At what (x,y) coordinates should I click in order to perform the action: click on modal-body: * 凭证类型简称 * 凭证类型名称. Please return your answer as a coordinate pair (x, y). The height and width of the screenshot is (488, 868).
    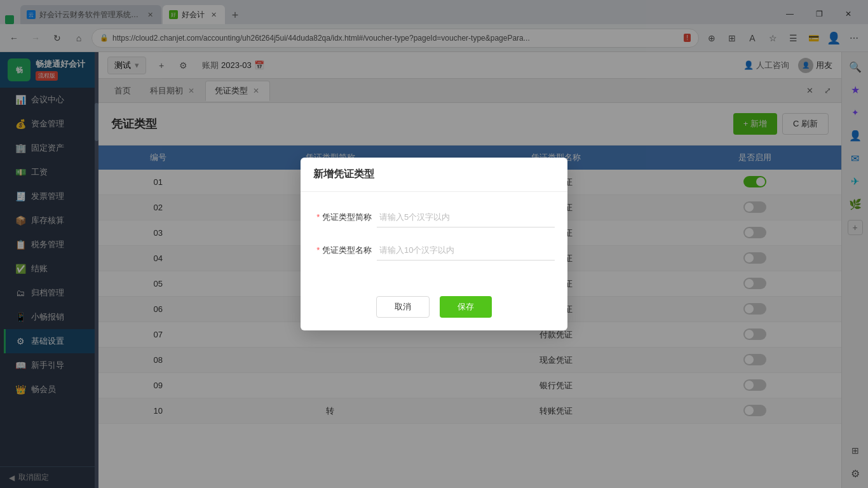
    Looking at the image, I should click on (434, 240).